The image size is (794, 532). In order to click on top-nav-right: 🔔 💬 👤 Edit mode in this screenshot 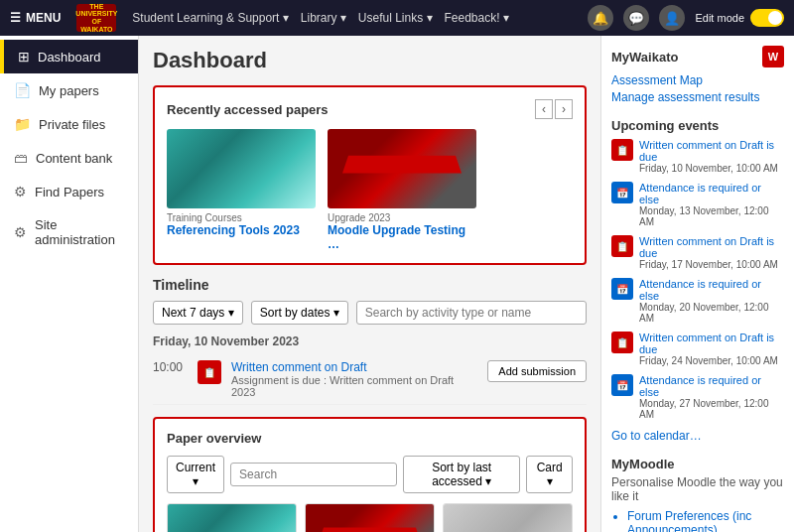, I will do `click(686, 18)`.